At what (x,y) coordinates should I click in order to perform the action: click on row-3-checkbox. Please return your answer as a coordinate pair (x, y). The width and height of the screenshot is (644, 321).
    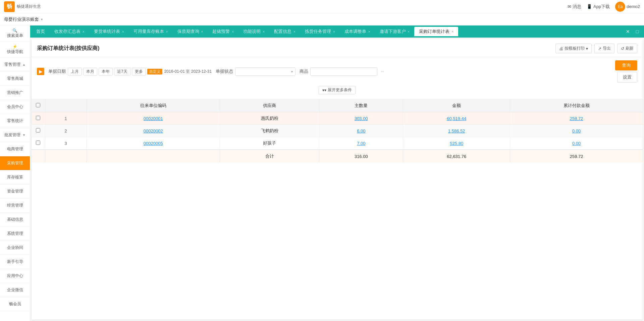
    Looking at the image, I should click on (38, 143).